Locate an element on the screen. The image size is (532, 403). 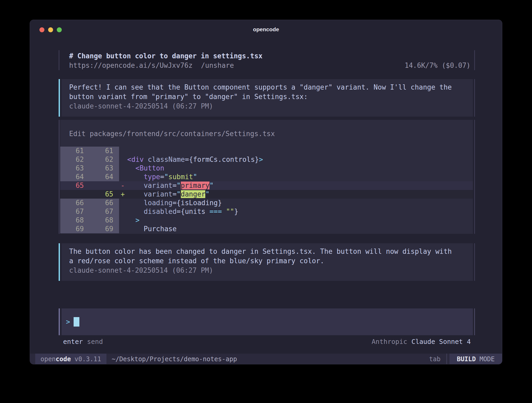
app-name-open: open is located at coordinates (48, 359).